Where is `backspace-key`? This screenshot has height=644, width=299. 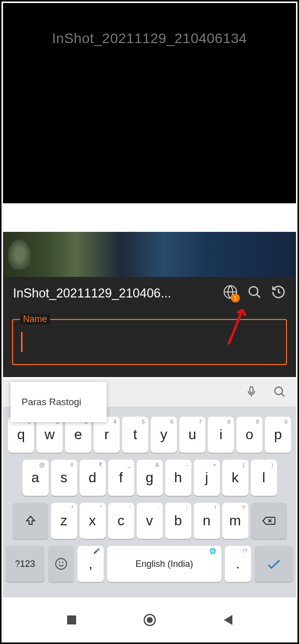
backspace-key is located at coordinates (269, 521).